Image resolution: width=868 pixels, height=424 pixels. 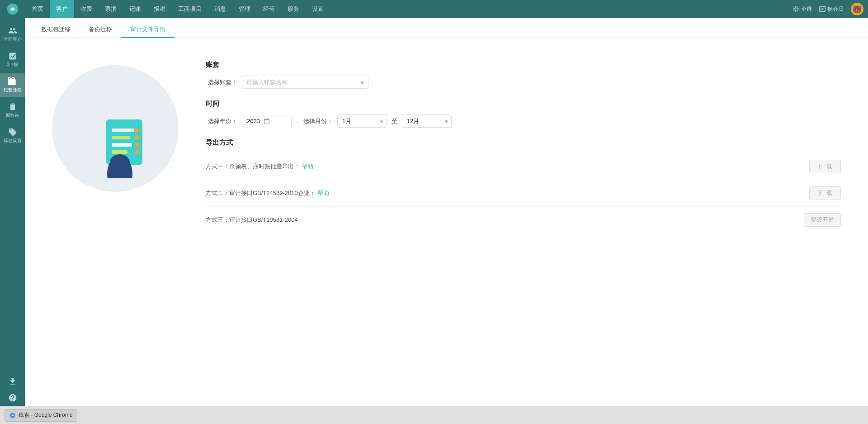 I want to click on sidebar-item-help, so click(x=13, y=398).